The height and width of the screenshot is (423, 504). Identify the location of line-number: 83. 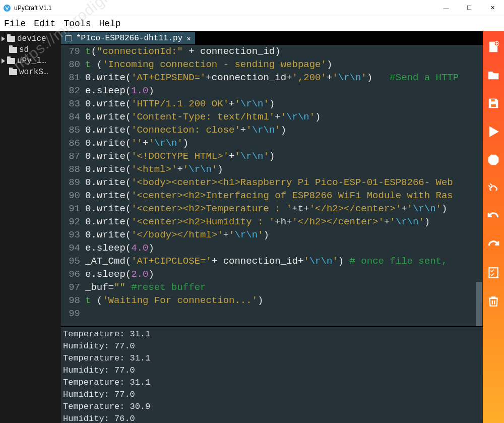
(73, 104).